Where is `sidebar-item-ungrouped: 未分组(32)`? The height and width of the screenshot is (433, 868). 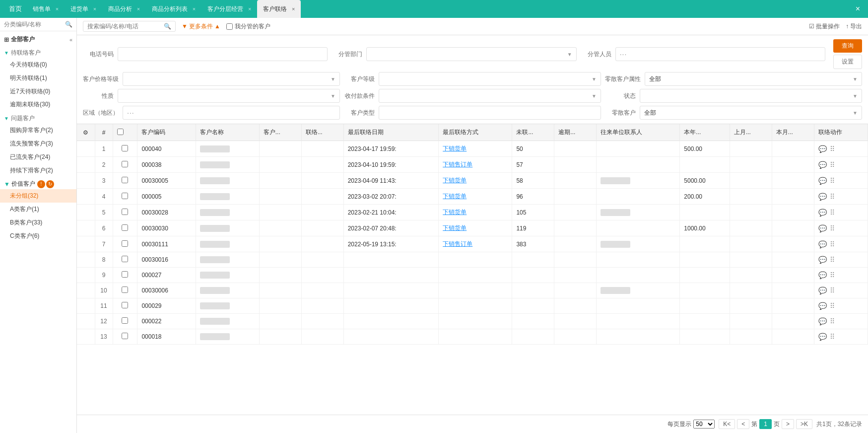
sidebar-item-ungrouped: 未分组(32) is located at coordinates (38, 196).